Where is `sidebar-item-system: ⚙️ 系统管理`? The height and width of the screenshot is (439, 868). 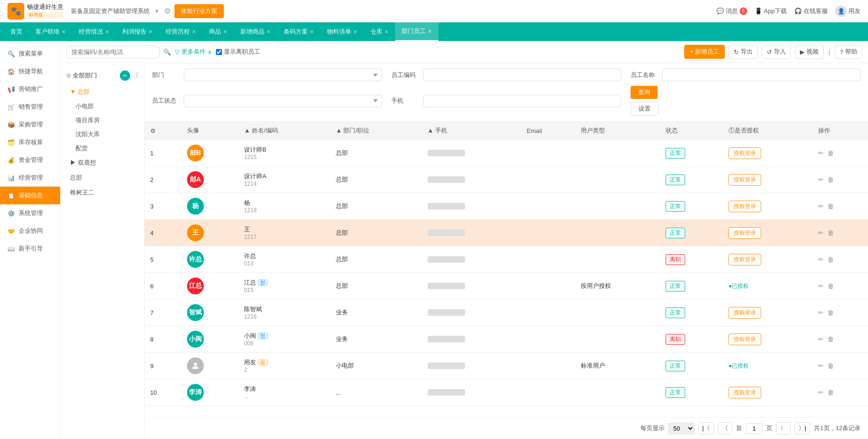 sidebar-item-system: ⚙️ 系统管理 is located at coordinates (30, 213).